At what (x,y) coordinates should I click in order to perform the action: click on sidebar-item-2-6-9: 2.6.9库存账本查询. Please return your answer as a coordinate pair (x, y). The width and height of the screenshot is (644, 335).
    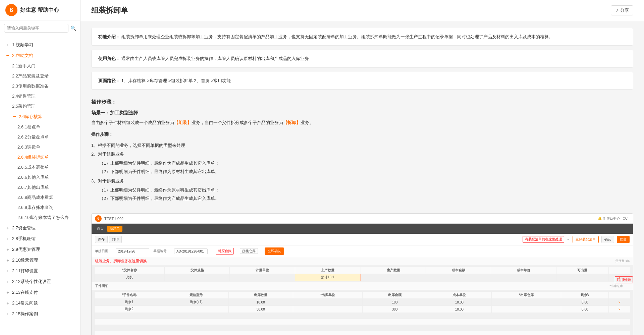
    Looking at the image, I should click on (40, 208).